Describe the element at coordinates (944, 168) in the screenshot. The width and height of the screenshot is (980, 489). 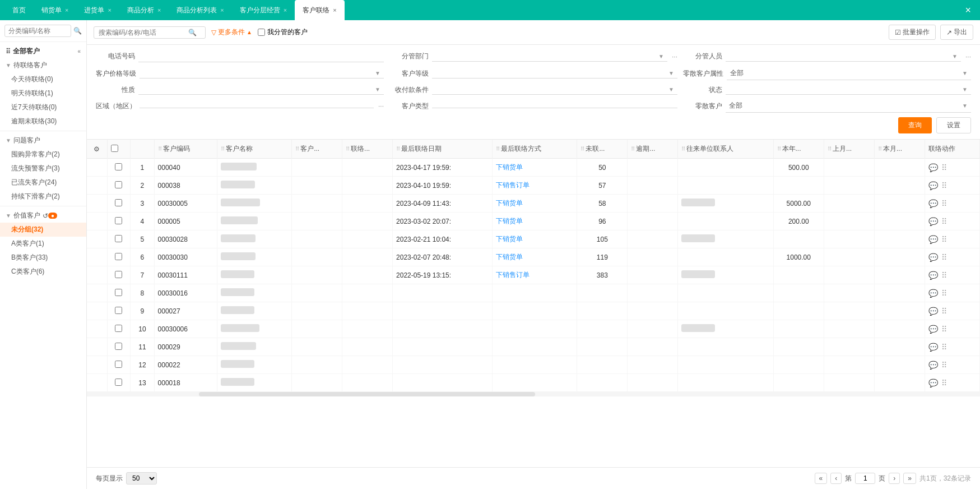
I see `more-icon-0: ⠿` at that location.